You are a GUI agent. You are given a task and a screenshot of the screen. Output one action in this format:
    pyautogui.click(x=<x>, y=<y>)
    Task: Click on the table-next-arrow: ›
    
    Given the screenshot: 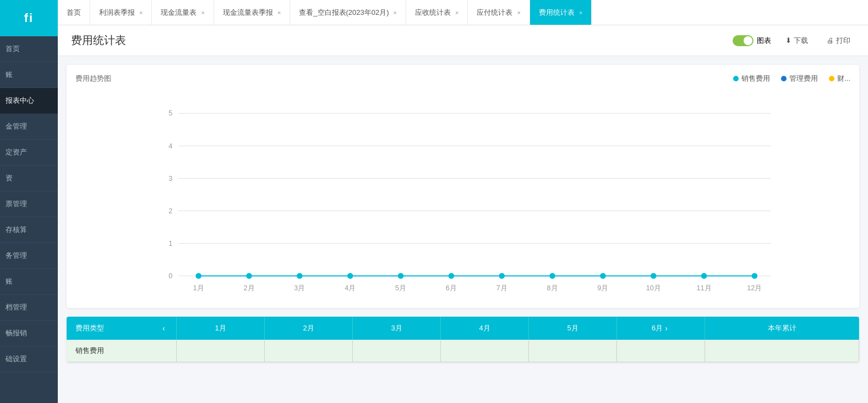 What is the action you would take?
    pyautogui.click(x=666, y=328)
    